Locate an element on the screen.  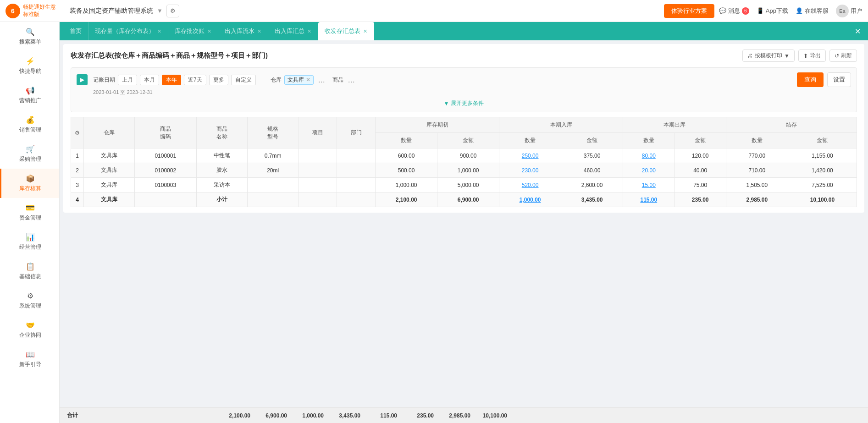
in-qty-cell: 230.00 is located at coordinates (530, 170).